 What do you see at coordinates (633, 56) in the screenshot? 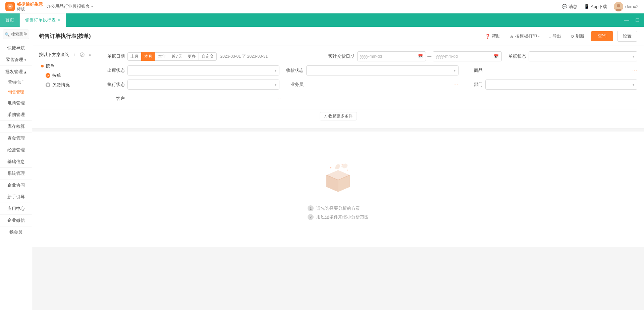
I see `order-status-arrow-icon: ▾` at bounding box center [633, 56].